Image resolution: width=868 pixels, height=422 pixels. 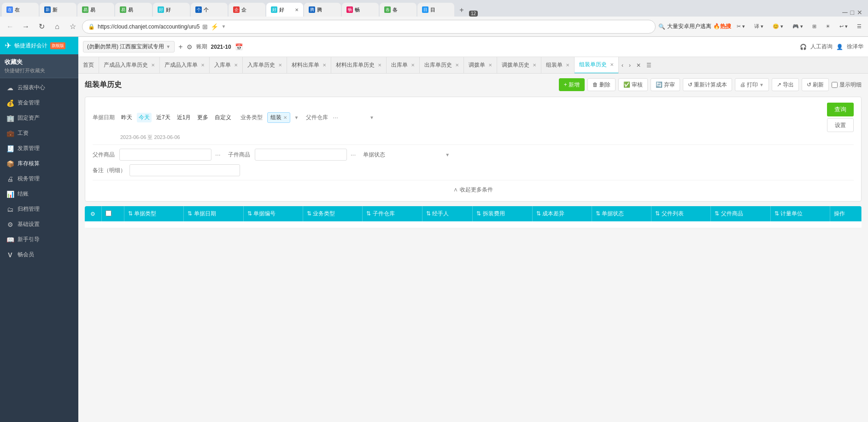 What do you see at coordinates (840, 110) in the screenshot?
I see `query-button: 查询` at bounding box center [840, 110].